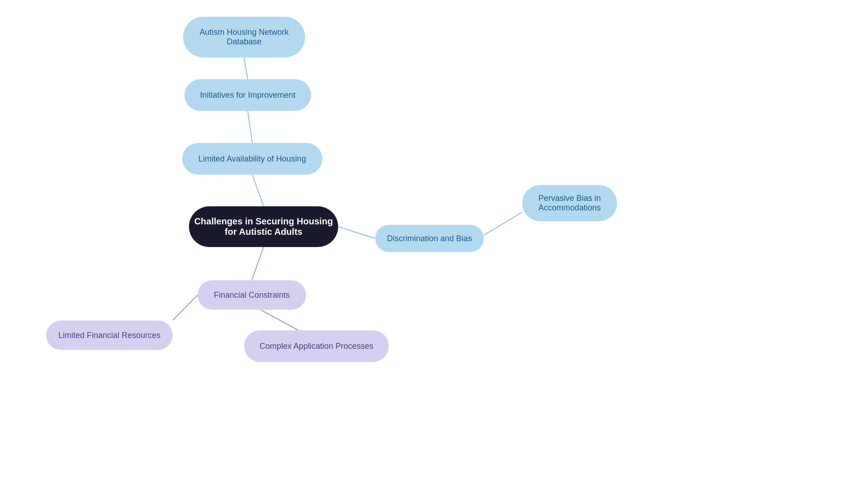  I want to click on limited-availability-label: Limited Availability of Housing, so click(252, 159).